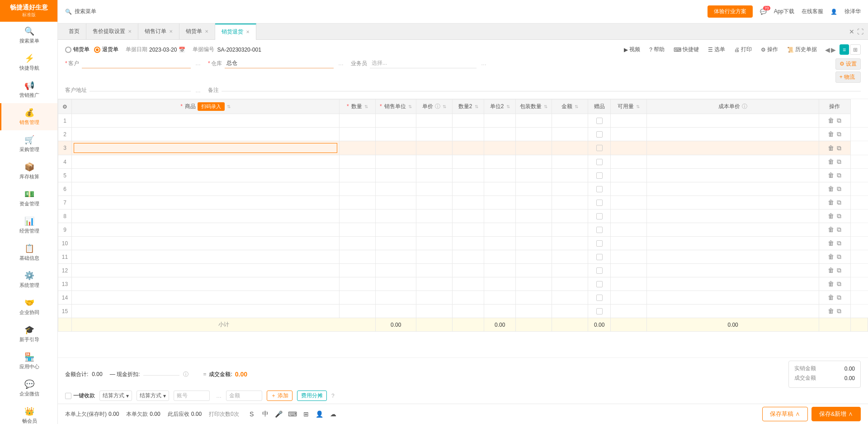 Image resolution: width=868 pixels, height=424 pixels. Describe the element at coordinates (312, 395) in the screenshot. I see `fee-split-btn: 费用分摊` at that location.